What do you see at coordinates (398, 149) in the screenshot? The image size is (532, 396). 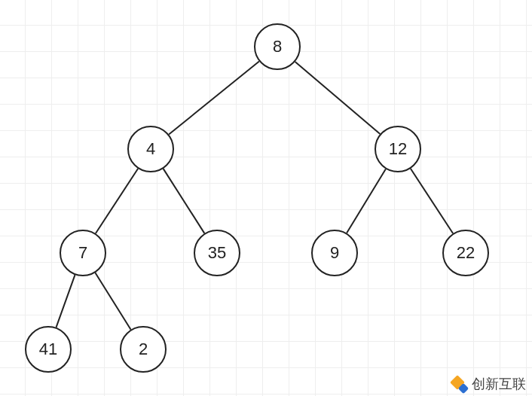 I see `tree-node-value: 12` at bounding box center [398, 149].